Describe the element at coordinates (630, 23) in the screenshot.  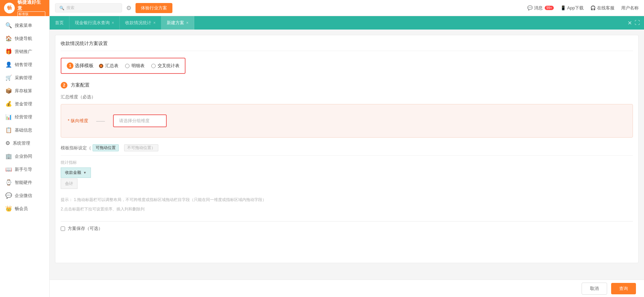
I see `tab-close-all-icon: ✕` at that location.